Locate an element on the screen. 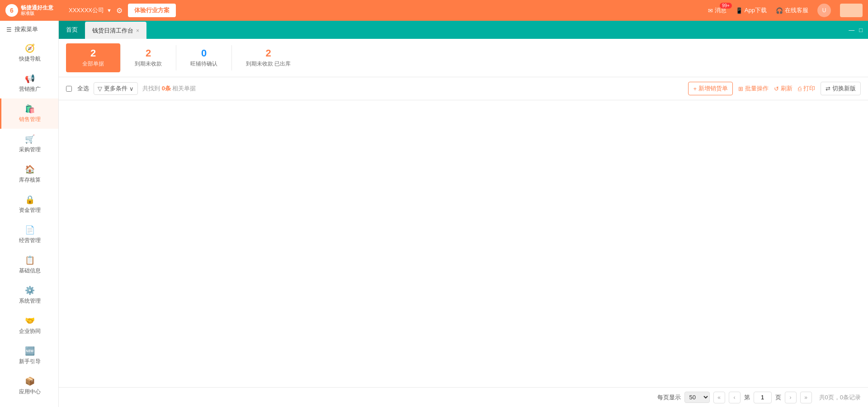 This screenshot has height=407, width=868. avatar: U is located at coordinates (824, 10).